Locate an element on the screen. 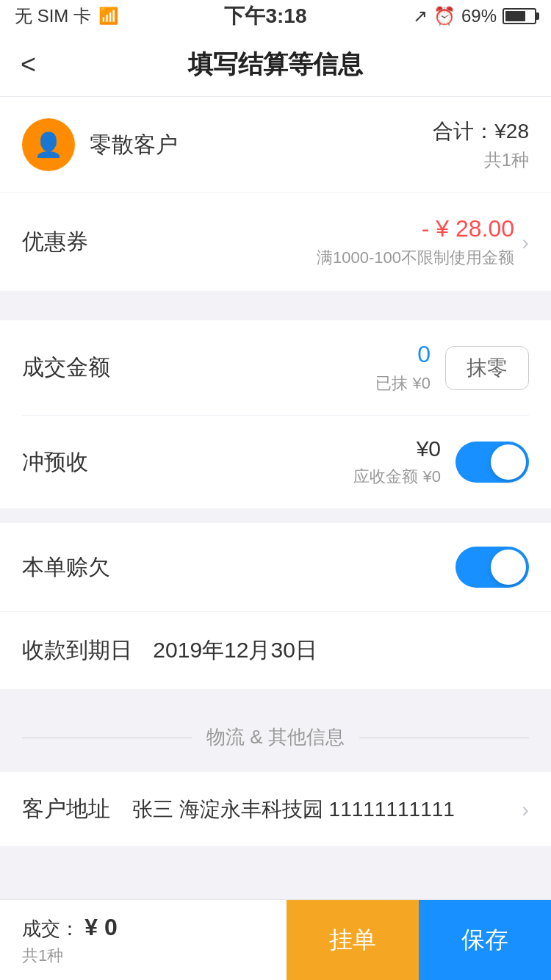  back-button: < is located at coordinates (28, 65).